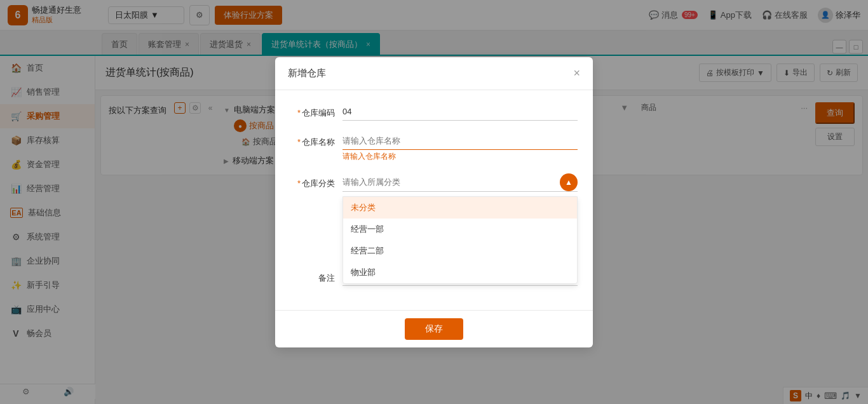 The width and height of the screenshot is (868, 404). Describe the element at coordinates (434, 112) in the screenshot. I see `code-form-row: 仓库编码` at that location.